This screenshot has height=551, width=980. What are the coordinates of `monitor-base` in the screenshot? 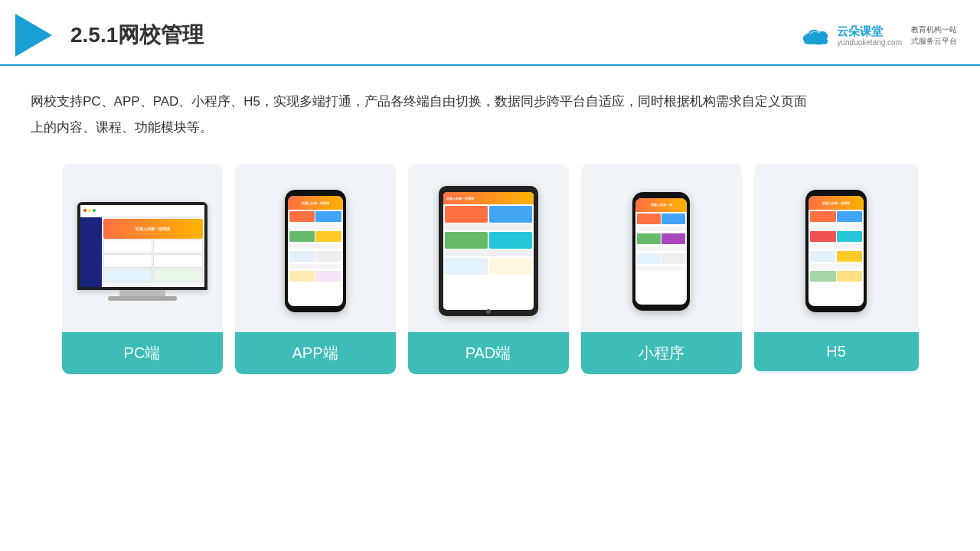 It's located at (142, 298).